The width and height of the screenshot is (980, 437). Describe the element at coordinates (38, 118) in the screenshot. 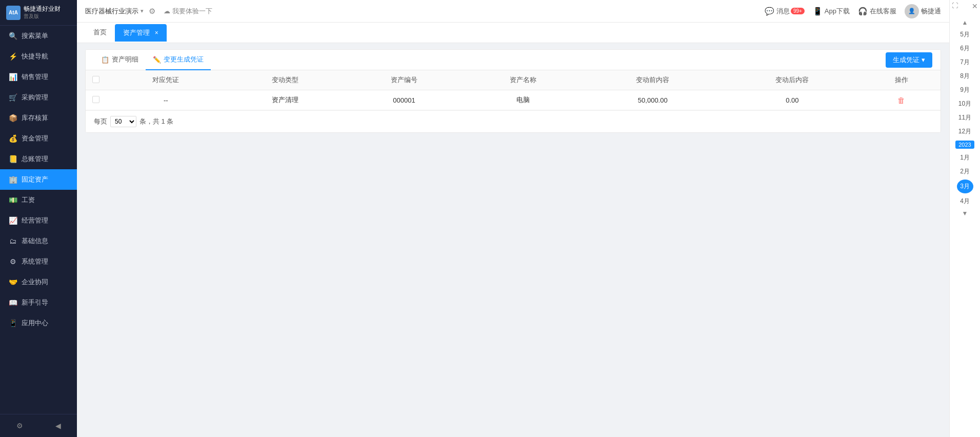

I see `sidebar-item-inventory: 📦 库存核算` at that location.